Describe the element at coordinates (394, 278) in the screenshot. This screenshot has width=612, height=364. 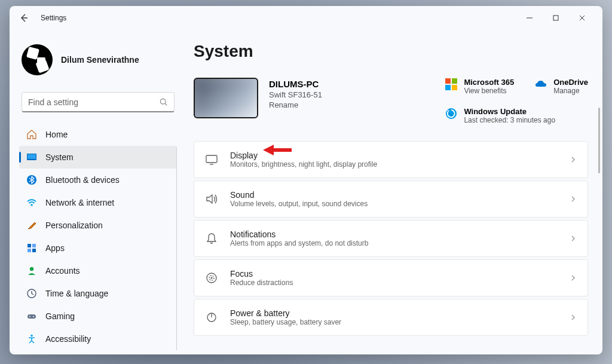
I see `card-text: Focus Reduce distractions` at that location.